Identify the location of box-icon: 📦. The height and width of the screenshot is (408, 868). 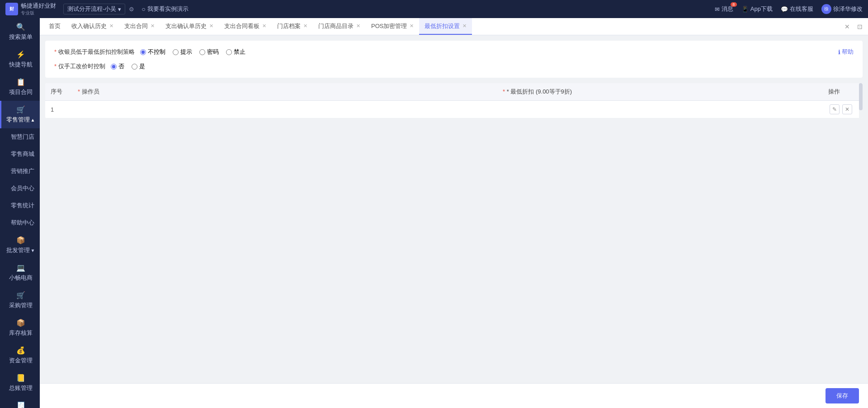
(21, 240).